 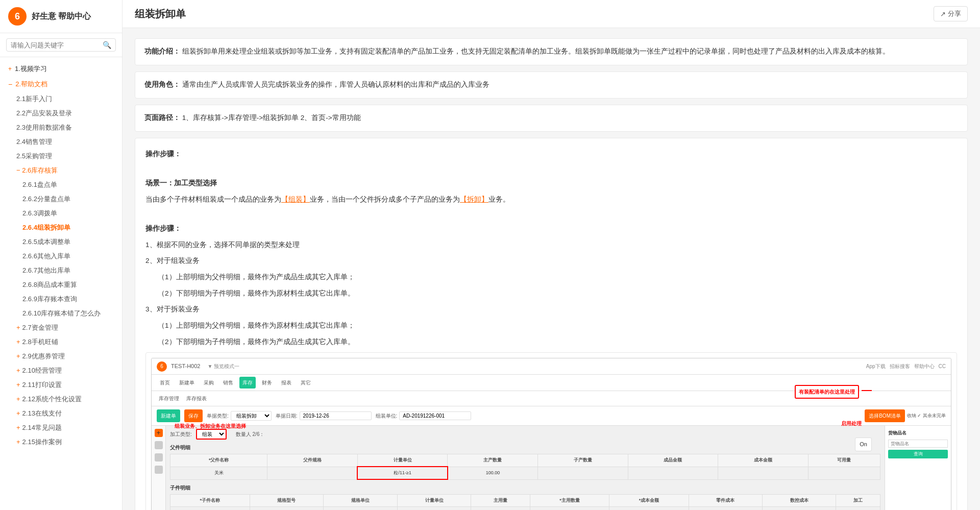 I want to click on search-area: 🔍, so click(x=61, y=45).